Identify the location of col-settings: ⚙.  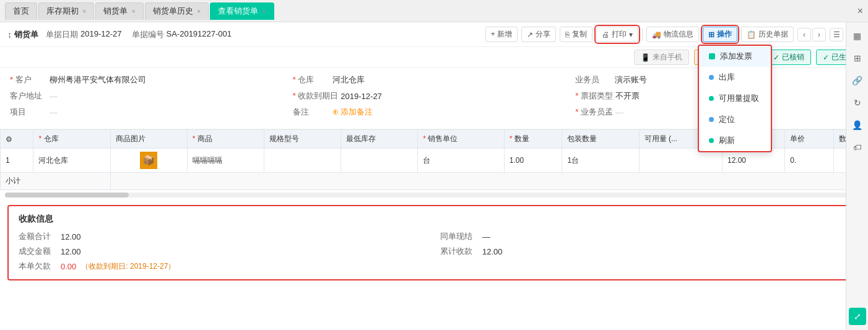
(17, 139).